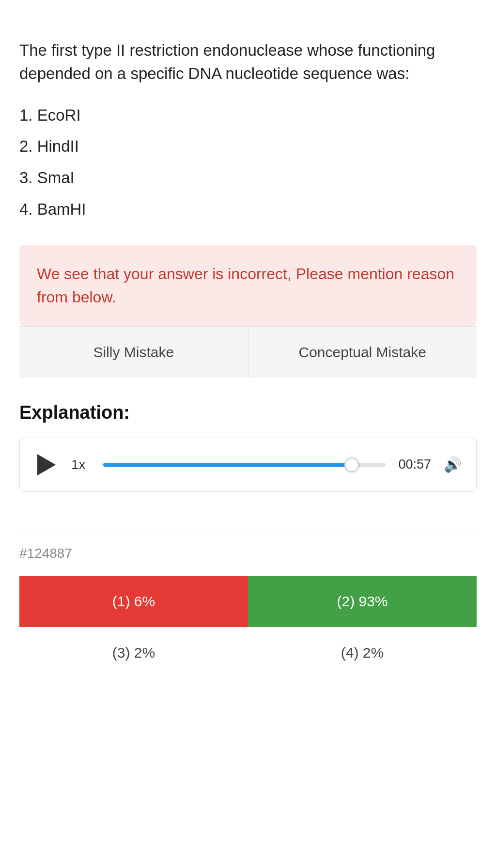 The image size is (496, 868). What do you see at coordinates (248, 178) in the screenshot?
I see `option-3: 3. SmaI` at bounding box center [248, 178].